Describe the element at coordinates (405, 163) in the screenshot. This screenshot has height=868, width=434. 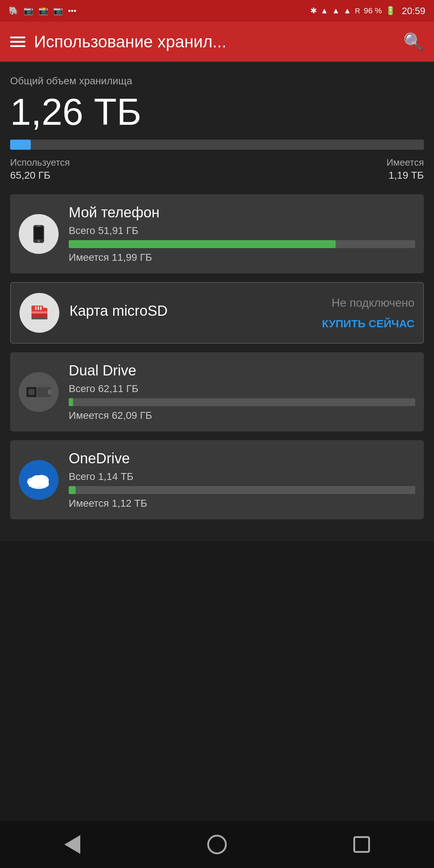
I see `available-label: Имеется` at that location.